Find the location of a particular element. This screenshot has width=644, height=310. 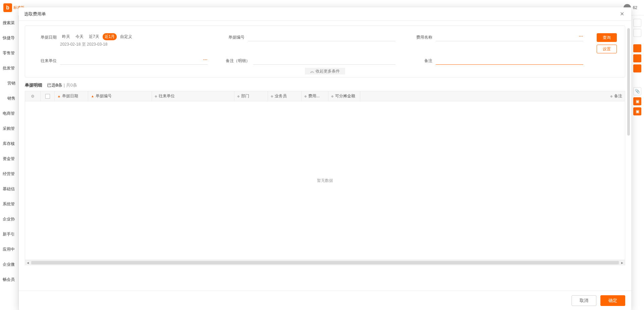

filter-actions: 查询 设置 is located at coordinates (607, 43).